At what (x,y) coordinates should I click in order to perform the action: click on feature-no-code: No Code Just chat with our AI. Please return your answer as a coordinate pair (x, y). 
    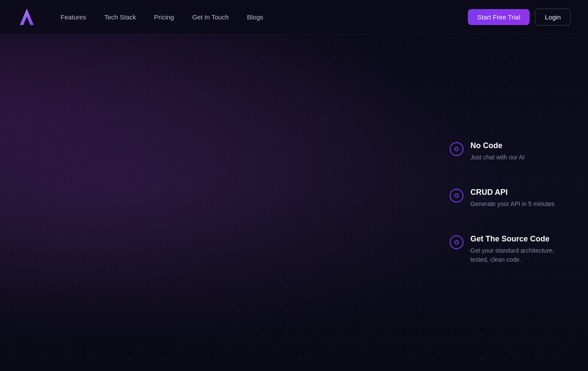
    Looking at the image, I should click on (510, 152).